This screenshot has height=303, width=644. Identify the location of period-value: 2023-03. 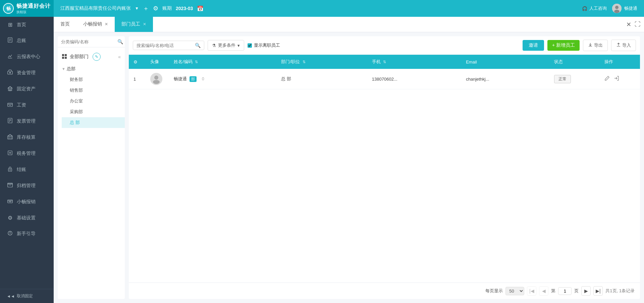
(184, 8).